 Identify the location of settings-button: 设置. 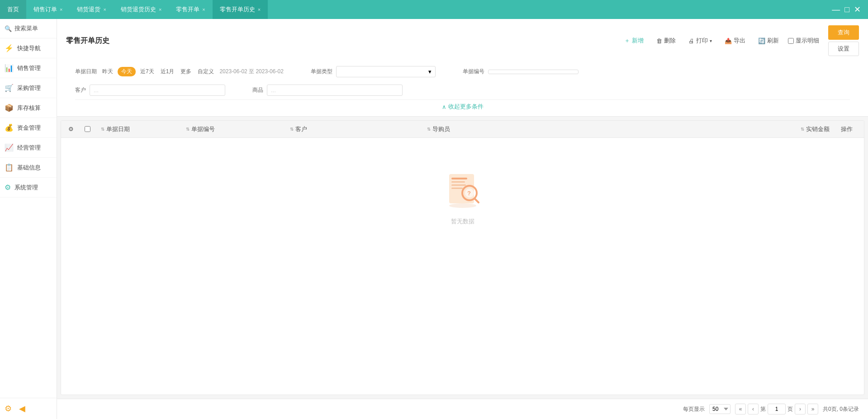
(844, 49).